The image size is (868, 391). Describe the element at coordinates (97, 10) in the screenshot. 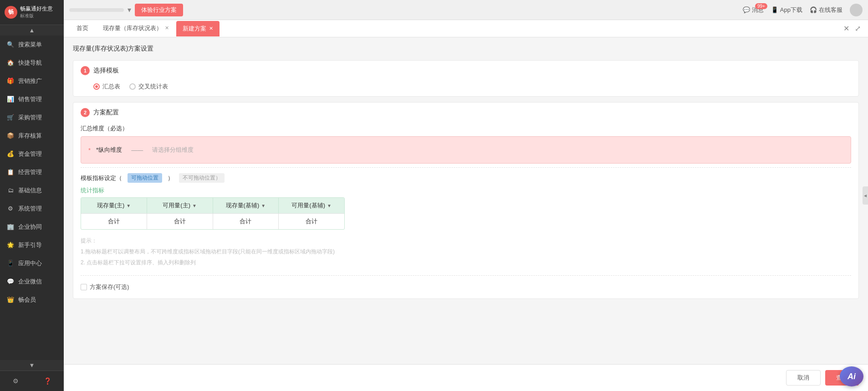

I see `search-box` at that location.